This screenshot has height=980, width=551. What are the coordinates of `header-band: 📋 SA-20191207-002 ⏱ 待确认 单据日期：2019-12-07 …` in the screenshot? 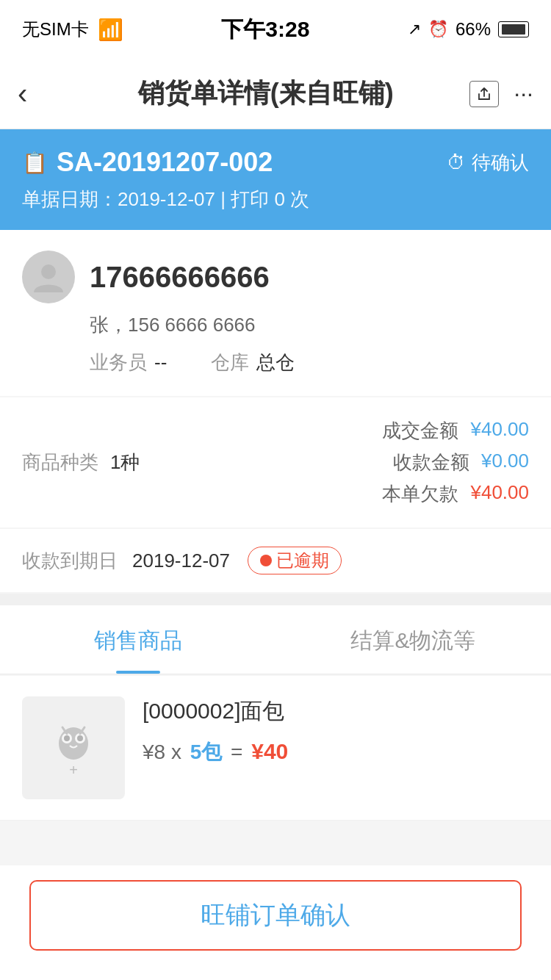 It's located at (276, 179).